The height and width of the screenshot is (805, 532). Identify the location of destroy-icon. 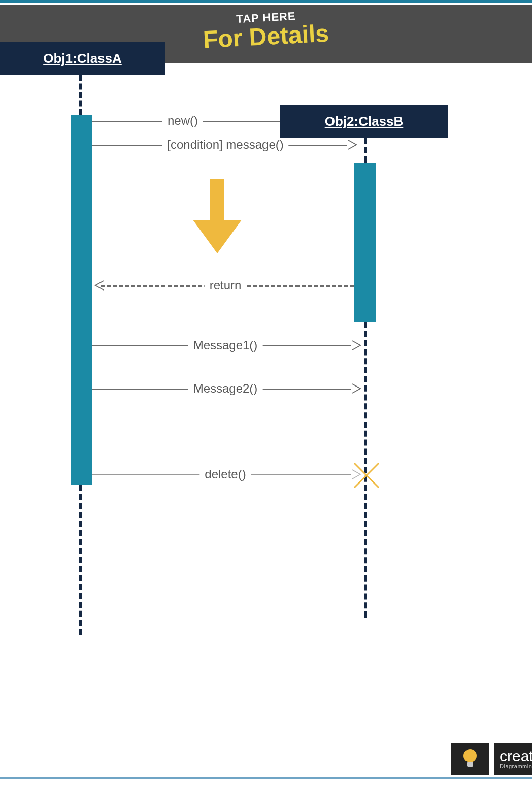
(367, 475).